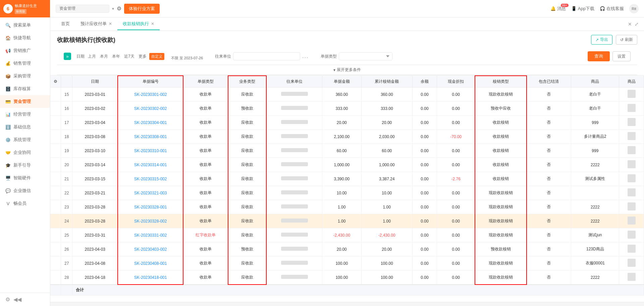  Describe the element at coordinates (634, 9) in the screenshot. I see `user-avatar: Rit` at that location.